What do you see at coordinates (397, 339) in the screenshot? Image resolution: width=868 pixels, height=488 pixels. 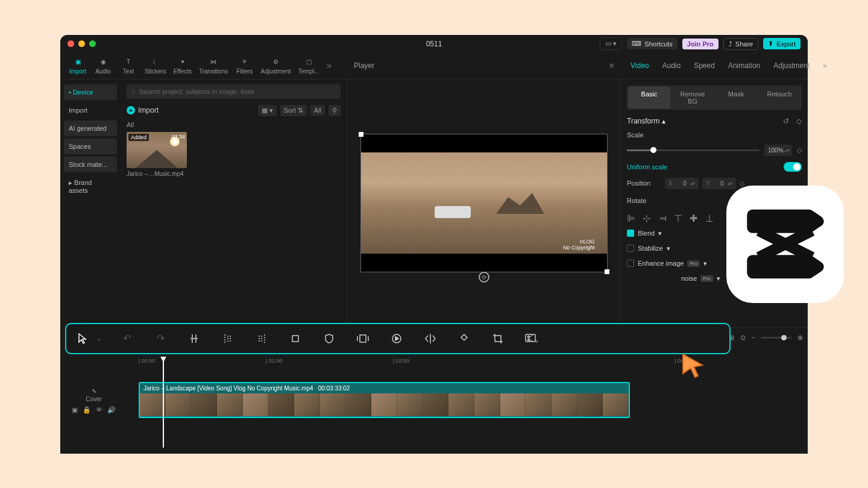 I see `speed-tool` at bounding box center [397, 339].